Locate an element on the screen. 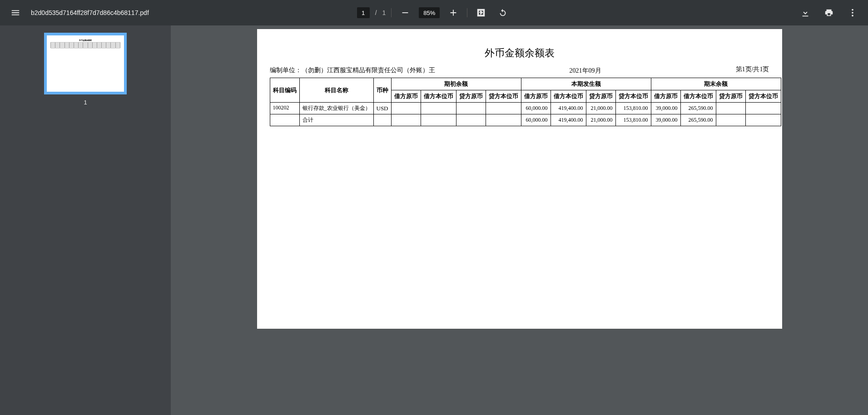 Image resolution: width=868 pixels, height=415 pixels. download-icon is located at coordinates (805, 13).